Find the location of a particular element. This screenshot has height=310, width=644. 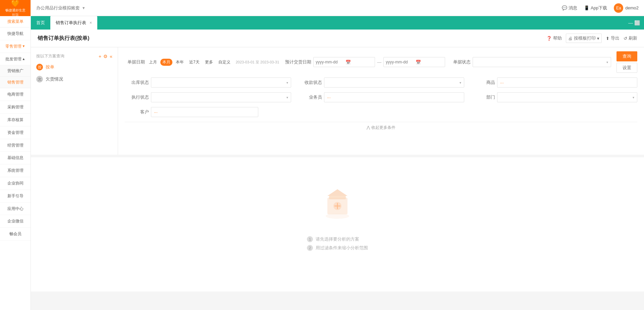

shortcut-shangyue: 上月 is located at coordinates (153, 62).